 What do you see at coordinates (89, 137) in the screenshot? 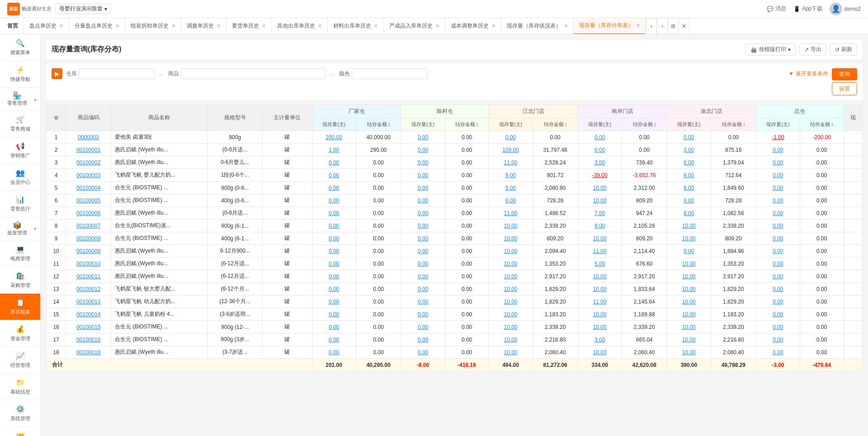
I see `code-link: 0000003` at bounding box center [89, 137].